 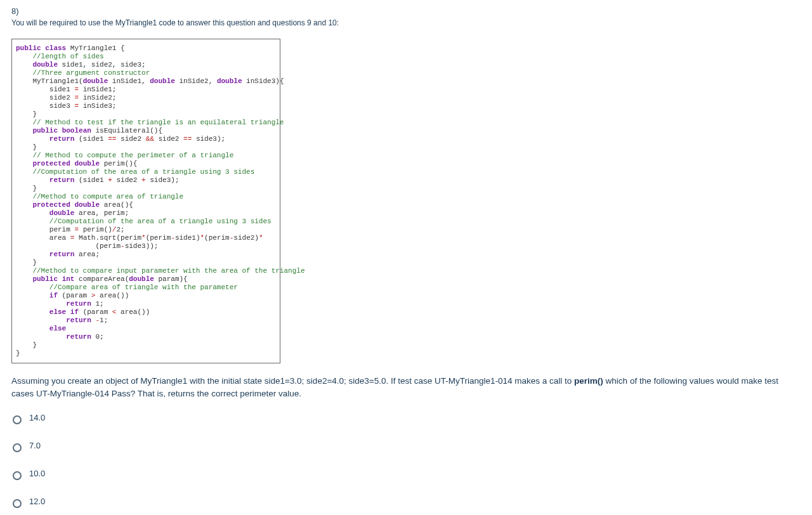 What do you see at coordinates (407, 419) in the screenshot?
I see `option-0: 14.0` at bounding box center [407, 419].